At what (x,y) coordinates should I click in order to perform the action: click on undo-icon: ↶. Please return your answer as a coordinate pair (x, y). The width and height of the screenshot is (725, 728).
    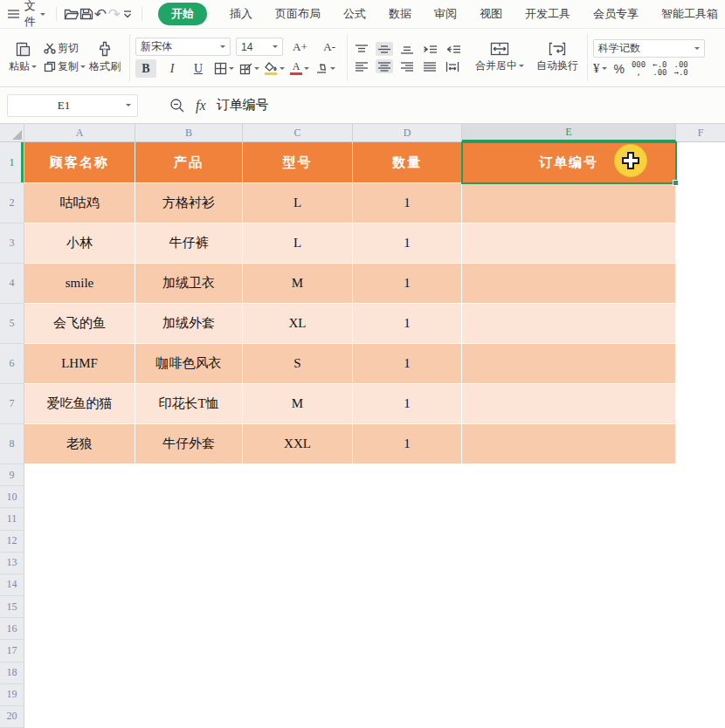
    Looking at the image, I should click on (100, 14).